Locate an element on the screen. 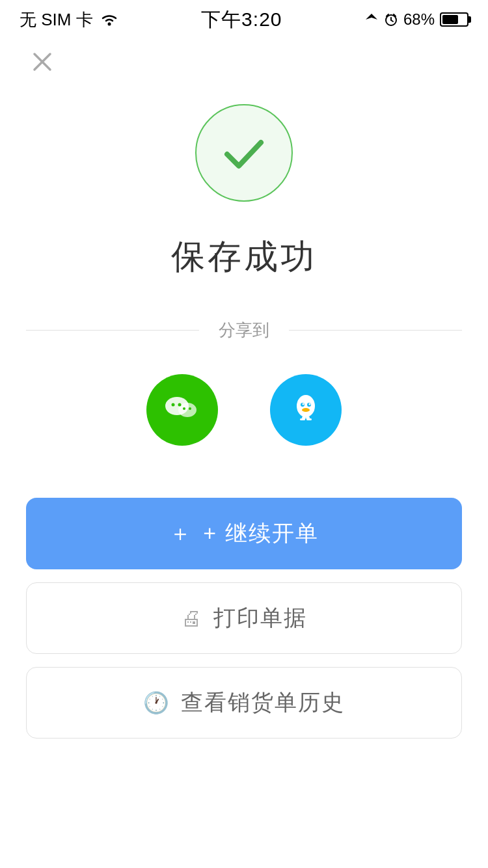 This screenshot has width=488, height=868. continue-button: ＋ + 继续开单 is located at coordinates (244, 534).